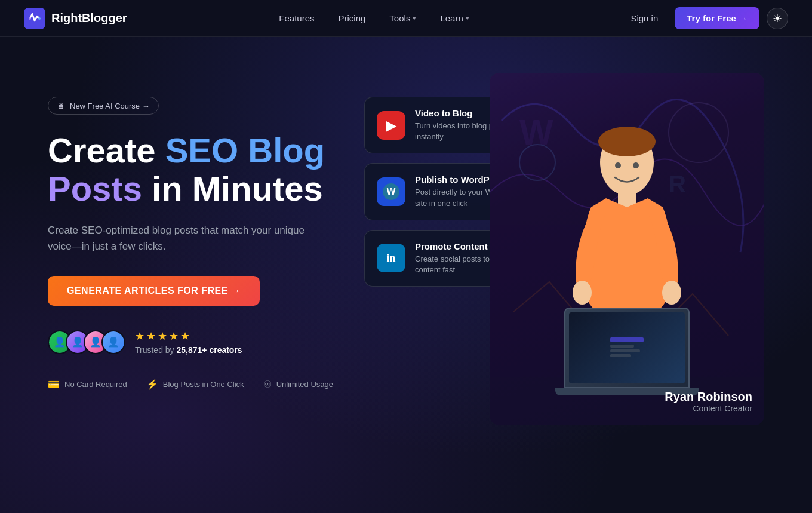  What do you see at coordinates (414, 18) in the screenshot?
I see `tools-chevron-icon: ▾` at bounding box center [414, 18].